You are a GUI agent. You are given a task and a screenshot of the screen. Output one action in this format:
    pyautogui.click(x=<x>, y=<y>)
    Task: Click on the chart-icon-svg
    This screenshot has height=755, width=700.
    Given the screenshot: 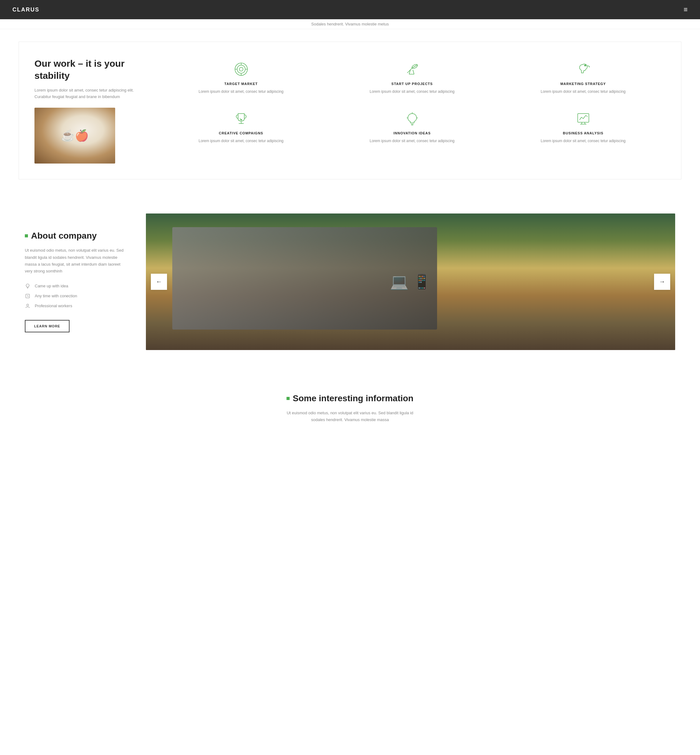 What is the action you would take?
    pyautogui.click(x=583, y=119)
    